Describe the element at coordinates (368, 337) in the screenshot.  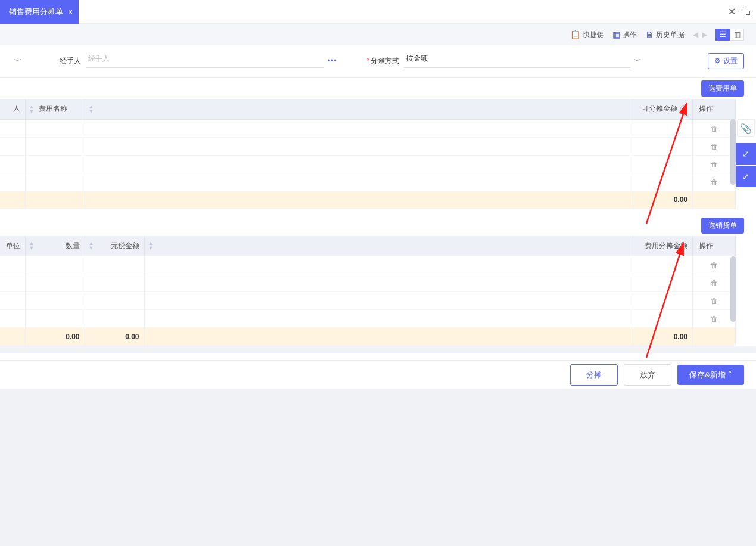
I see `total-row: 0.00 0.00 0.00` at that location.